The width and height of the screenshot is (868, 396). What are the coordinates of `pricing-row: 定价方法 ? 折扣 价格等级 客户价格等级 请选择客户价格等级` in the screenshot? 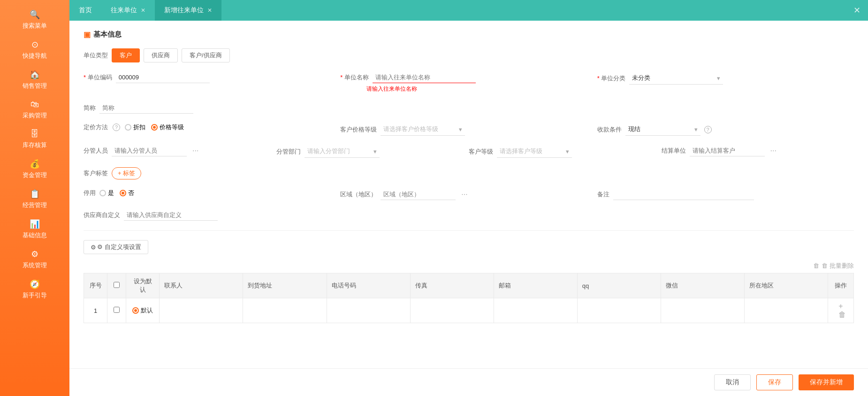 It's located at (469, 130).